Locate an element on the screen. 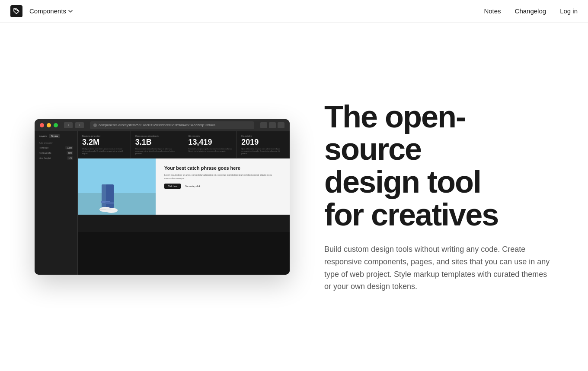 The width and height of the screenshot is (588, 371). logo-icon is located at coordinates (16, 11).